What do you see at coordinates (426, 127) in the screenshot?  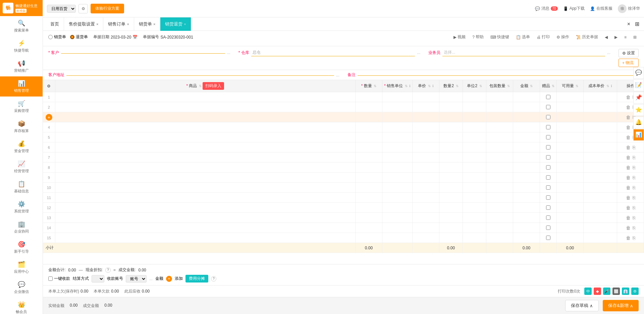 I see `pr4` at bounding box center [426, 127].